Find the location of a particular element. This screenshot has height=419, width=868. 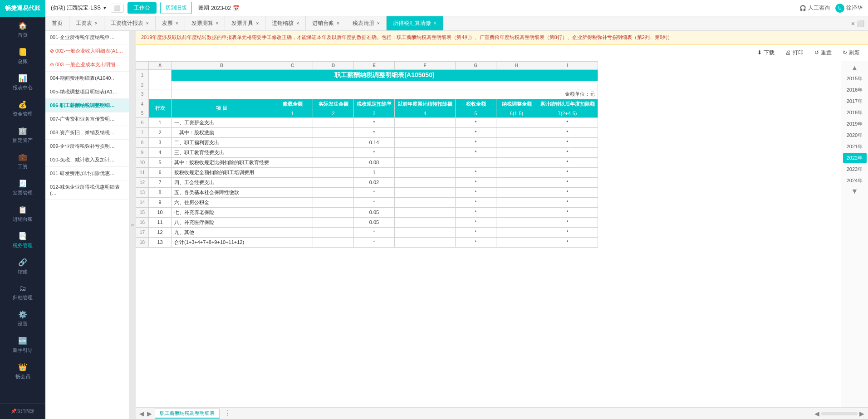

tab-tax-clear-close: × is located at coordinates (378, 24).